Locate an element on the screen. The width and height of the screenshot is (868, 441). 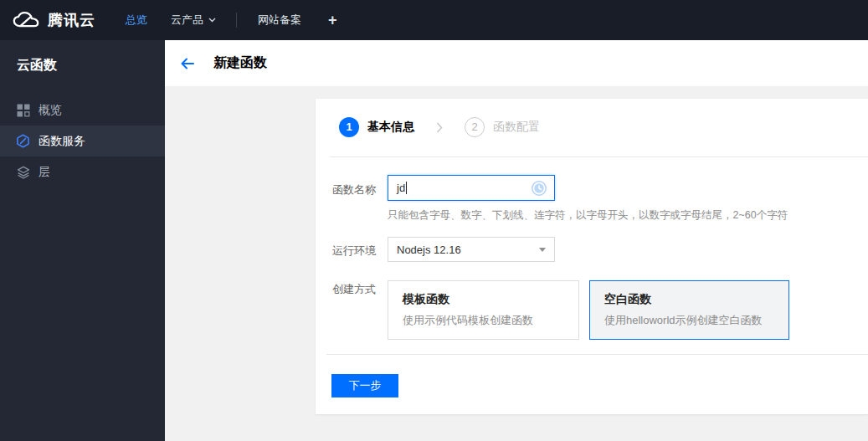
method-option-title: 空白函数 is located at coordinates (696, 300).